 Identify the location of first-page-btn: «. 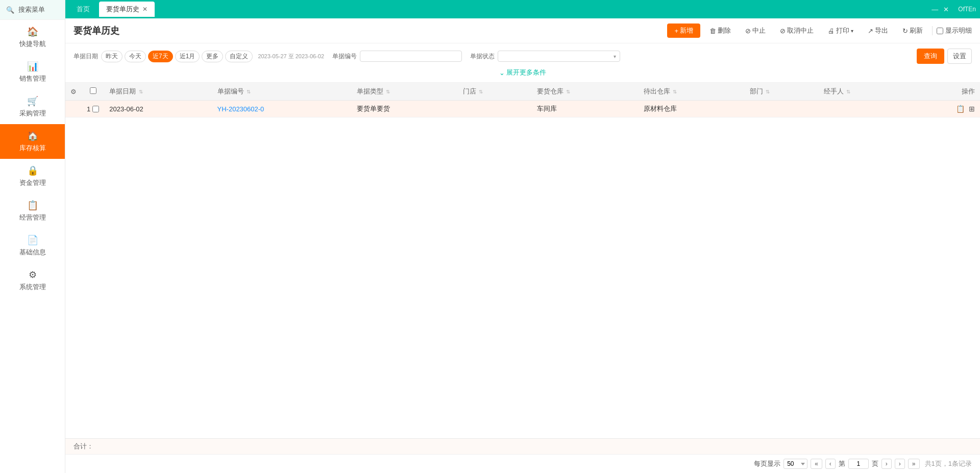
(817, 464).